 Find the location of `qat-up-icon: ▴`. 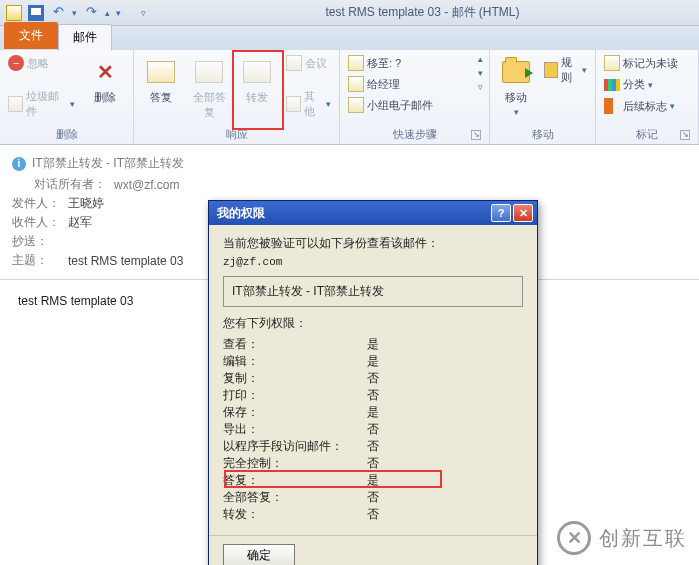

qat-up-icon: ▴ is located at coordinates (108, 13).